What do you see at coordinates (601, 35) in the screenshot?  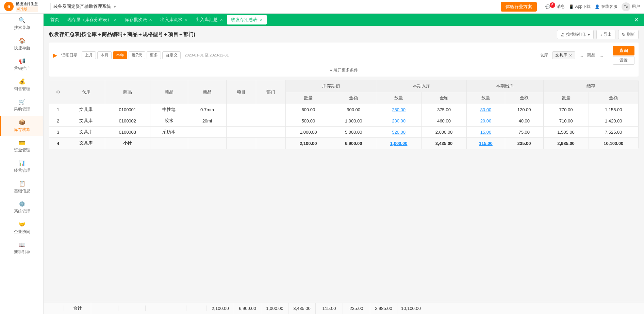 I see `export-icon: ↓` at bounding box center [601, 35].